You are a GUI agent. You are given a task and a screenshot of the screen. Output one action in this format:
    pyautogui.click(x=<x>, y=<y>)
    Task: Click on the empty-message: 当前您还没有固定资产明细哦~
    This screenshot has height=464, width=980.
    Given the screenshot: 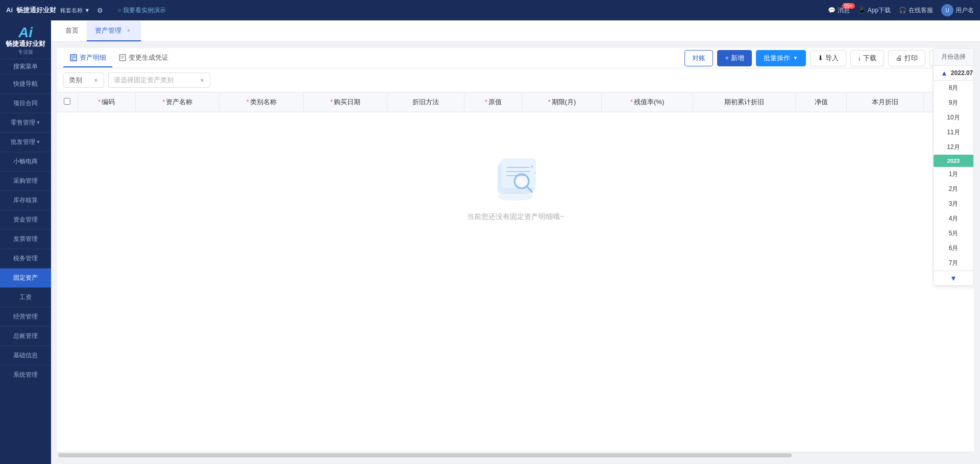 What is the action you would take?
    pyautogui.click(x=516, y=217)
    